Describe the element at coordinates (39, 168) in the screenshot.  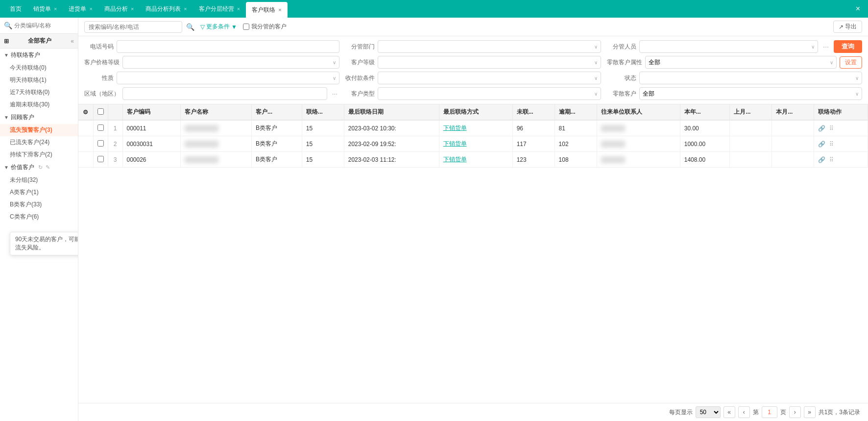
I see `sidebar-group-value: ▼ 价值客户 ↻ ✎` at that location.